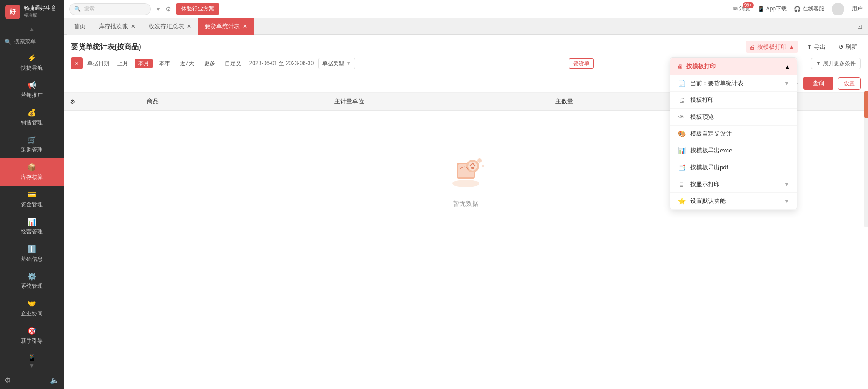  What do you see at coordinates (733, 134) in the screenshot?
I see `dropdown-template-design: 🎨 模板自定义设计` at bounding box center [733, 134].